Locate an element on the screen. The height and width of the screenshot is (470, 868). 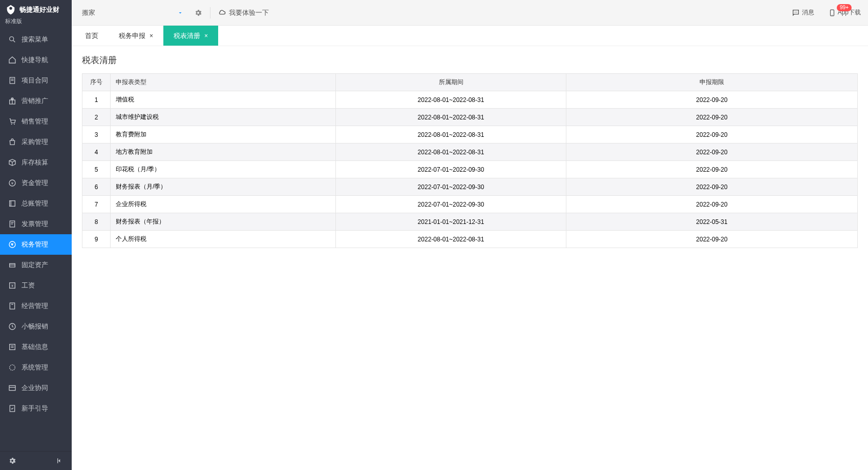
biz-icon is located at coordinates (12, 306).